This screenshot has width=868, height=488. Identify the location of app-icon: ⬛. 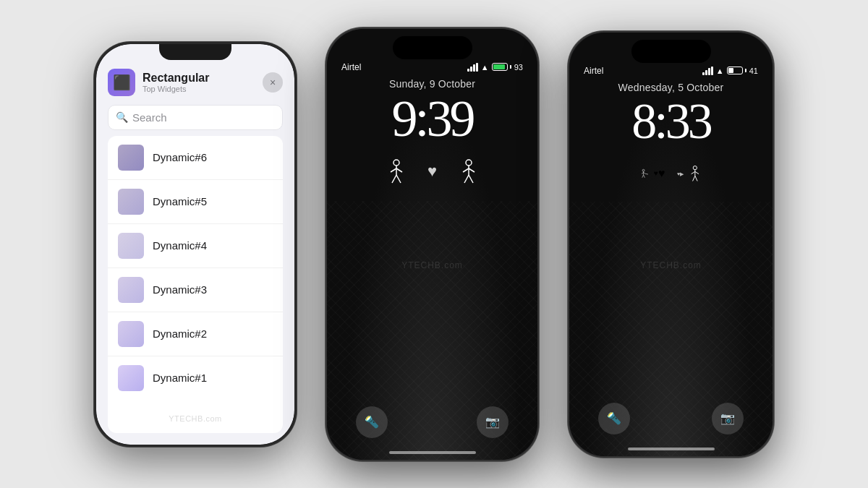
(122, 82).